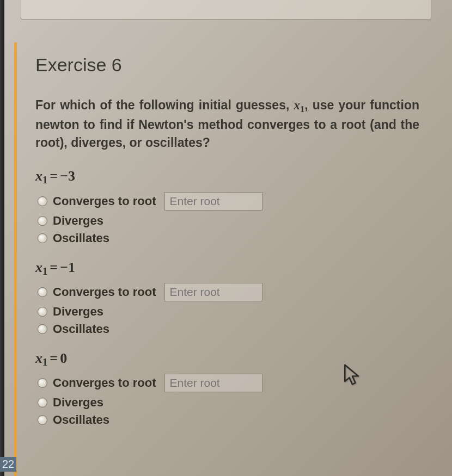 The height and width of the screenshot is (476, 452). I want to click on exercise-title: Exercise 6, so click(228, 65).